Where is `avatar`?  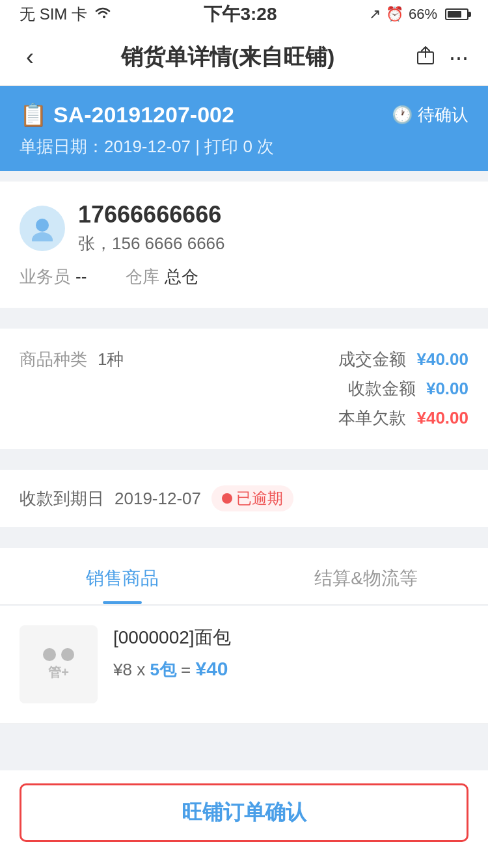 avatar is located at coordinates (42, 228).